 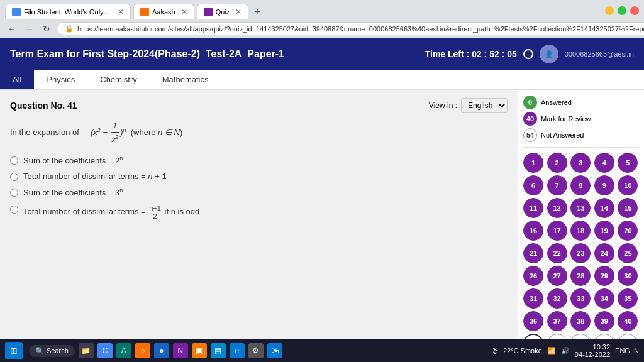 What do you see at coordinates (164, 12) in the screenshot?
I see `tab-label-2: Aakash` at bounding box center [164, 12].